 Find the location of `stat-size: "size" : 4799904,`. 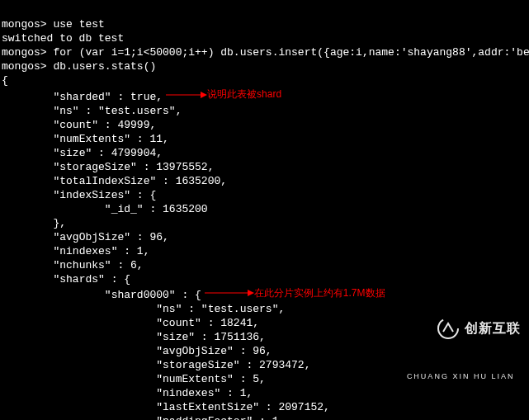

stat-size: "size" : 4799904, is located at coordinates (107, 153).